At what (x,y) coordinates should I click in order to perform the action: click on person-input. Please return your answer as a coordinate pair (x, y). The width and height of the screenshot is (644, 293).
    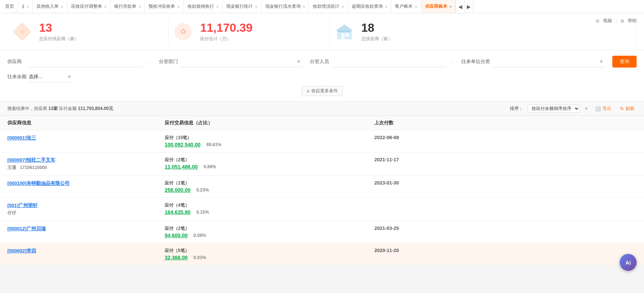
    Looking at the image, I should click on (388, 62).